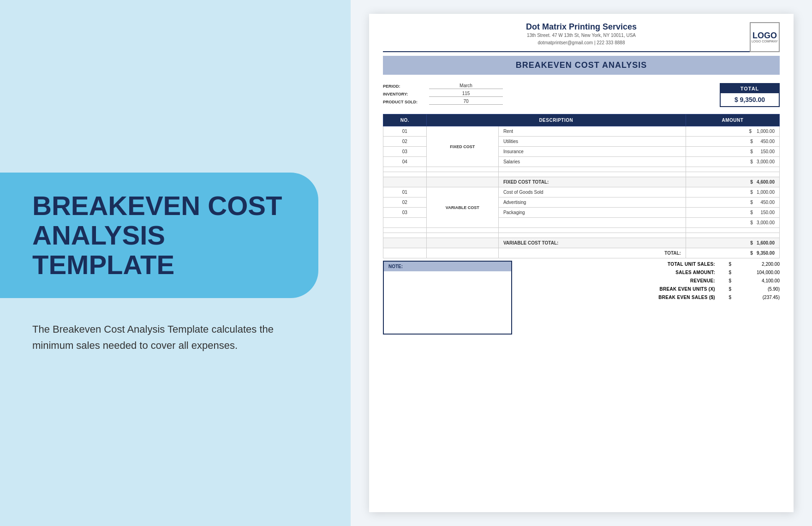  What do you see at coordinates (648, 298) in the screenshot?
I see `summary-table: TOTAL UNIT SALES: $ 2,200.00 SALES AMOUN…` at bounding box center [648, 298].